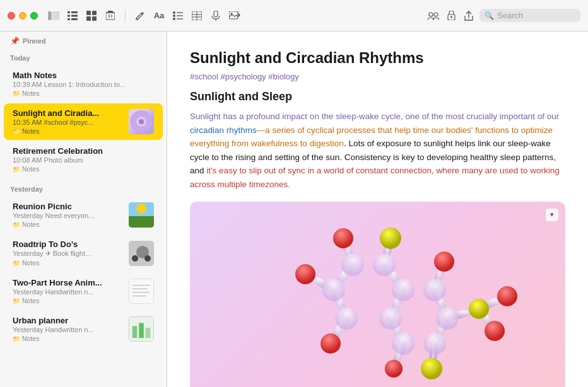 The width and height of the screenshot is (588, 387). What do you see at coordinates (83, 159) in the screenshot?
I see `list-item: Retirement Celebration 10:08 AM Photo al…` at bounding box center [83, 159].